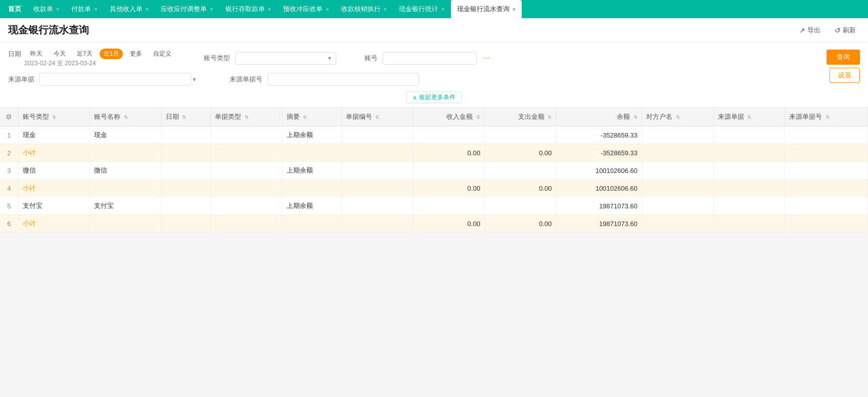  Describe the element at coordinates (58, 9) in the screenshot. I see `close-shoukuan-icon: ×` at that location.